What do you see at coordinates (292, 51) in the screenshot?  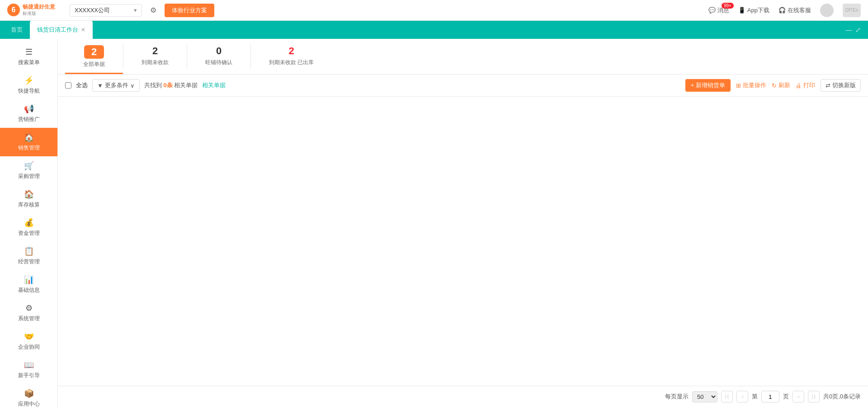 I see `stat-number-shipped: 2` at bounding box center [292, 51].